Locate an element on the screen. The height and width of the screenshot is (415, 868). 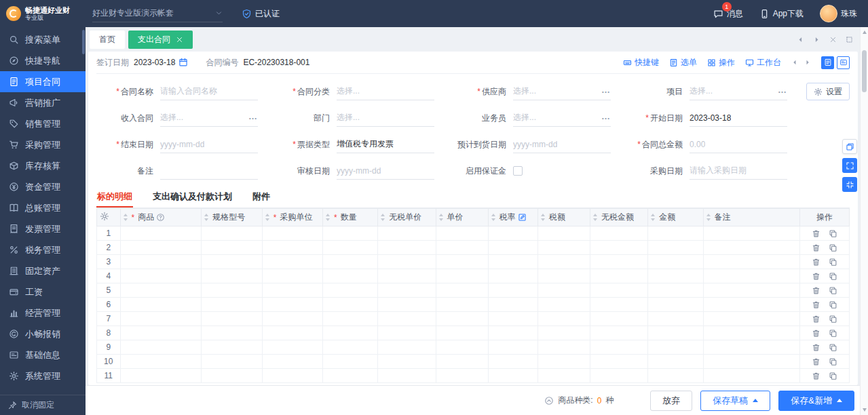
sidebar-item-1: 搜索菜单 is located at coordinates (43, 39).